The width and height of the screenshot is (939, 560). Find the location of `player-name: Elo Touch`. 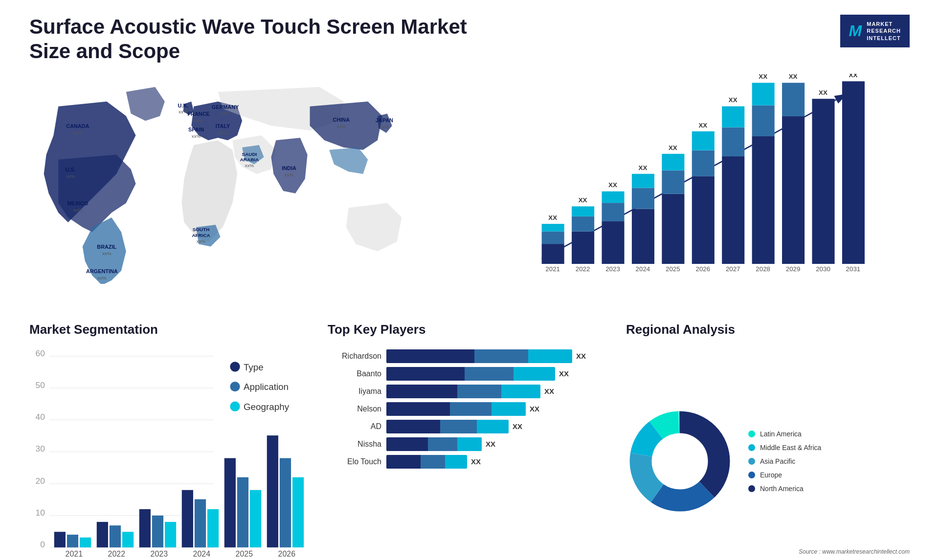

player-name: Elo Touch is located at coordinates (355, 462).